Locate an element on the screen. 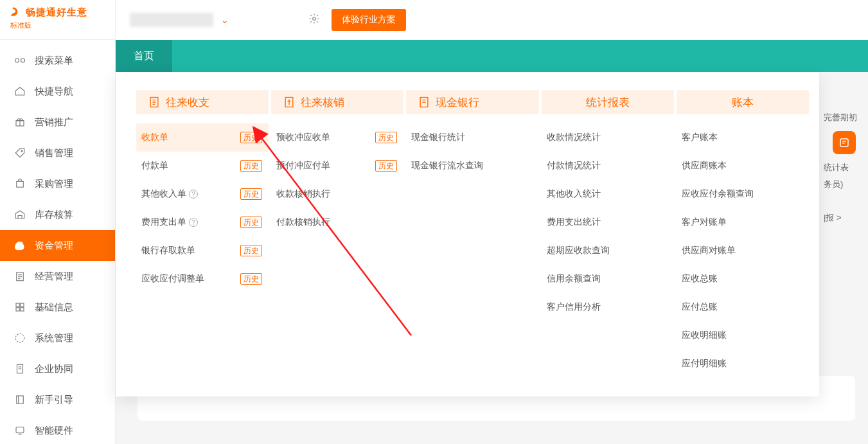 This screenshot has width=868, height=444. mega-column-label: 现金银行 is located at coordinates (457, 103).